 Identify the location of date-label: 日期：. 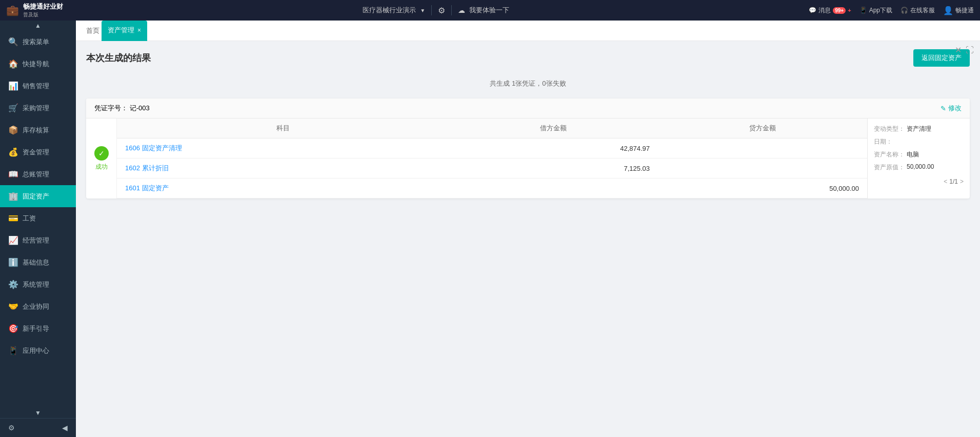
(883, 142).